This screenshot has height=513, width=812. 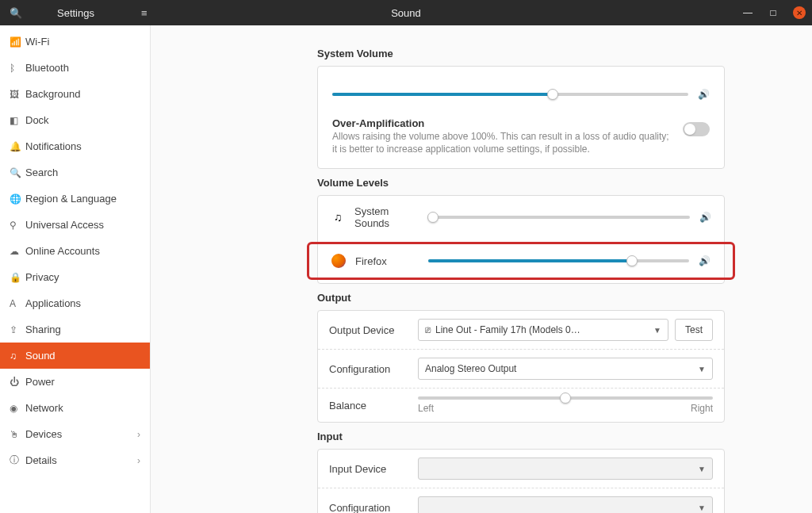 What do you see at coordinates (76, 13) in the screenshot?
I see `app-title: Settings` at bounding box center [76, 13].